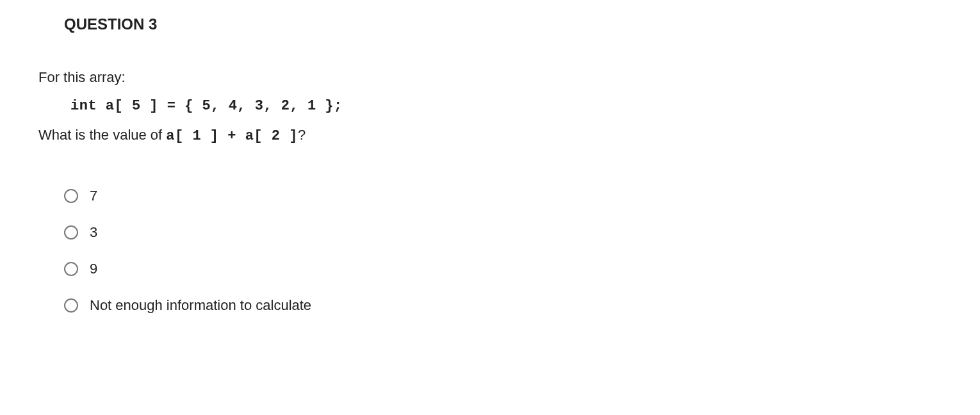  What do you see at coordinates (503, 196) in the screenshot?
I see `option-1: 7` at bounding box center [503, 196].